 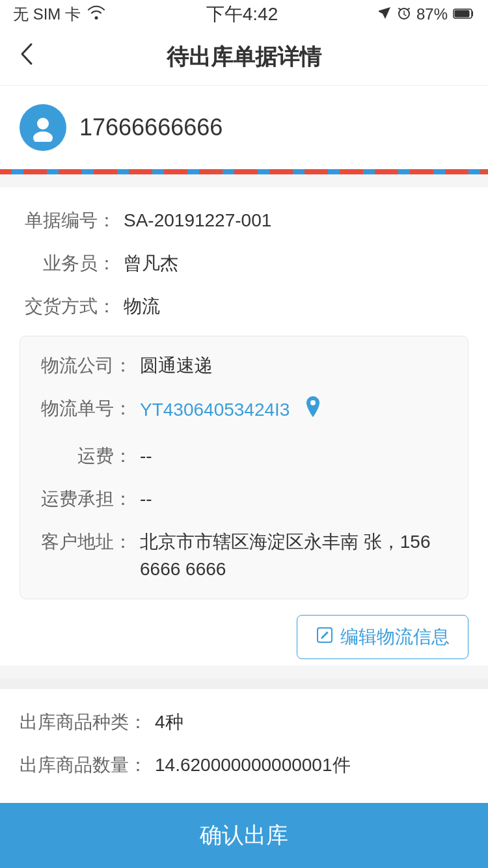 What do you see at coordinates (47, 14) in the screenshot?
I see `carrier-label: 无 SIM 卡` at bounding box center [47, 14].